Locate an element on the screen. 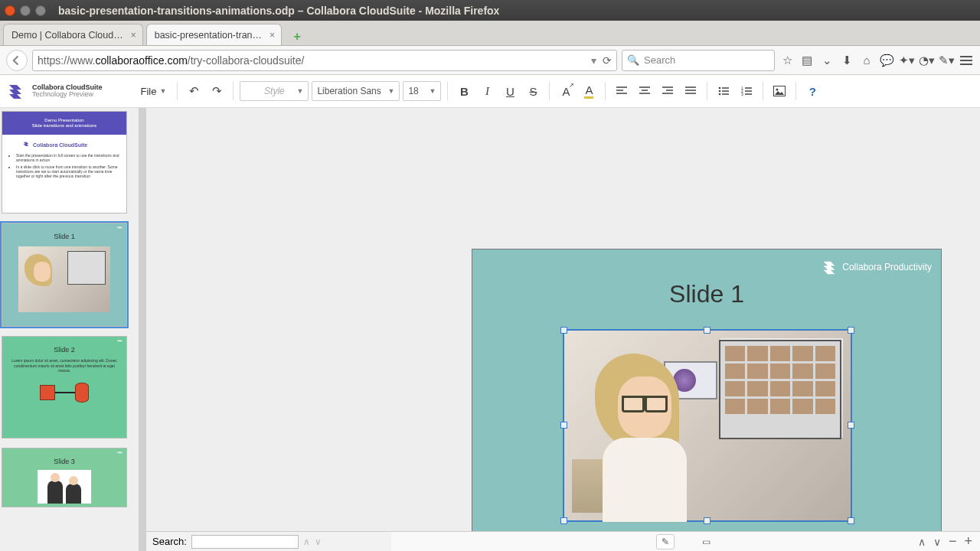 Image resolution: width=980 pixels, height=551 pixels. find-bar: Search: ∧ ∨ is located at coordinates (269, 541).